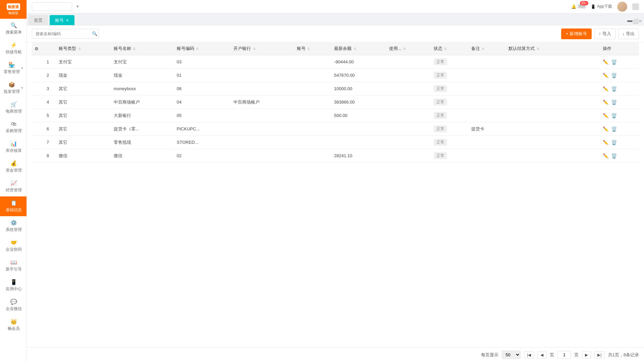 The height and width of the screenshot is (362, 644). Describe the element at coordinates (203, 62) in the screenshot. I see `row-code-0: 03` at that location.